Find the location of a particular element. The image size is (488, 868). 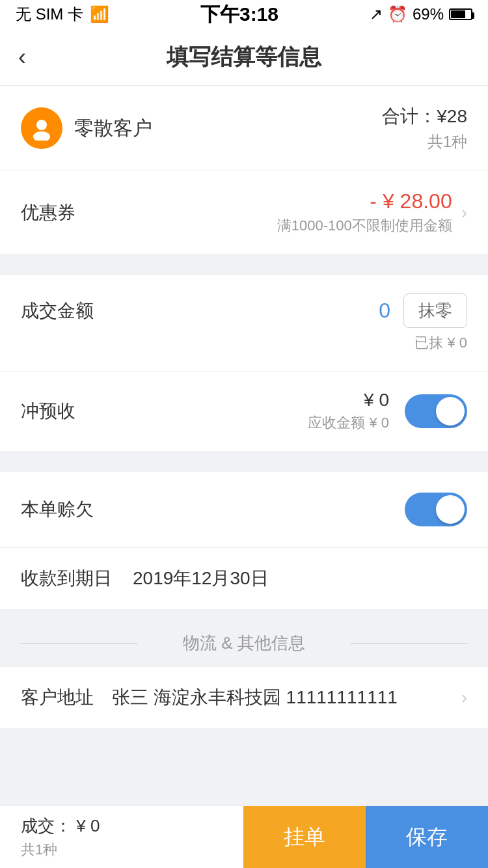

status-time: 下午3:18 is located at coordinates (239, 14).